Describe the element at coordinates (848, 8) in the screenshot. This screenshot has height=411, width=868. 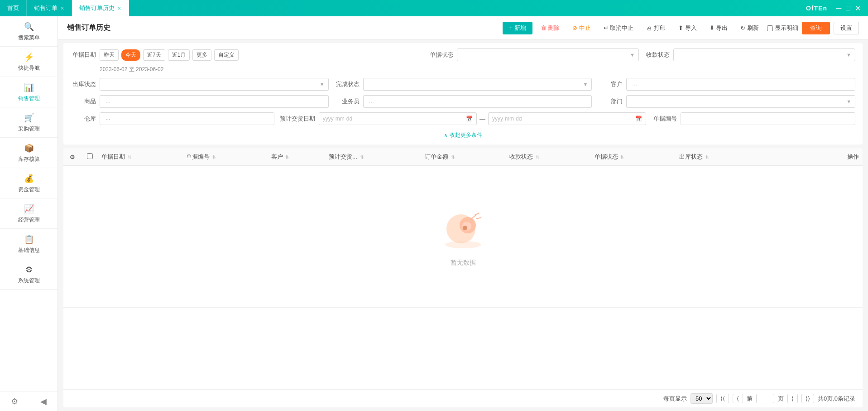
I see `maximize-btn: □` at that location.